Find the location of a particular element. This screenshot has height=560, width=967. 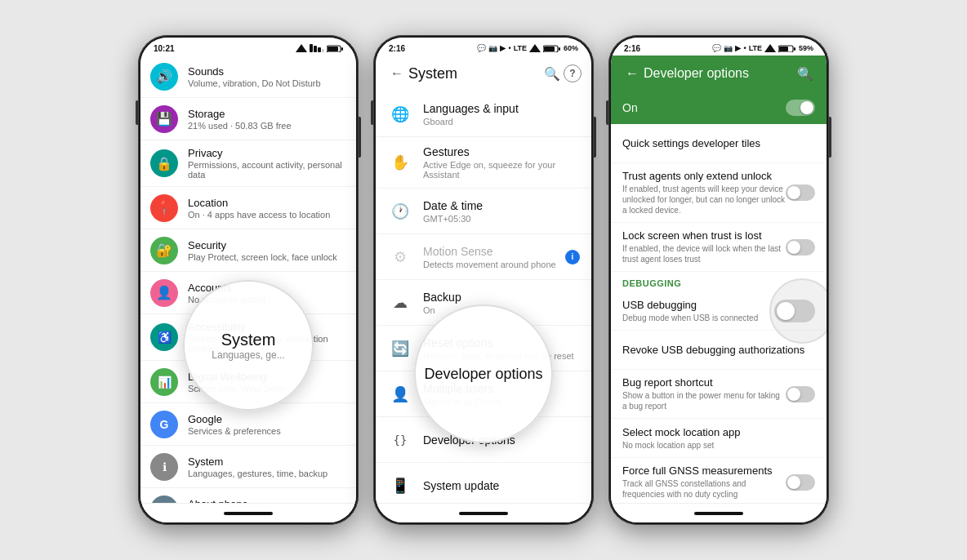

privacy-icon: 🔒 is located at coordinates (164, 163).